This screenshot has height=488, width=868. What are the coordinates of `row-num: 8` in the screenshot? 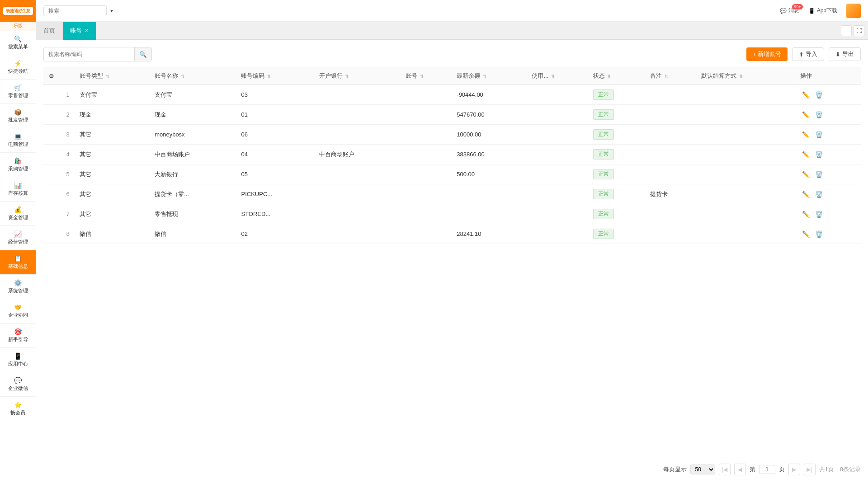 It's located at (68, 234).